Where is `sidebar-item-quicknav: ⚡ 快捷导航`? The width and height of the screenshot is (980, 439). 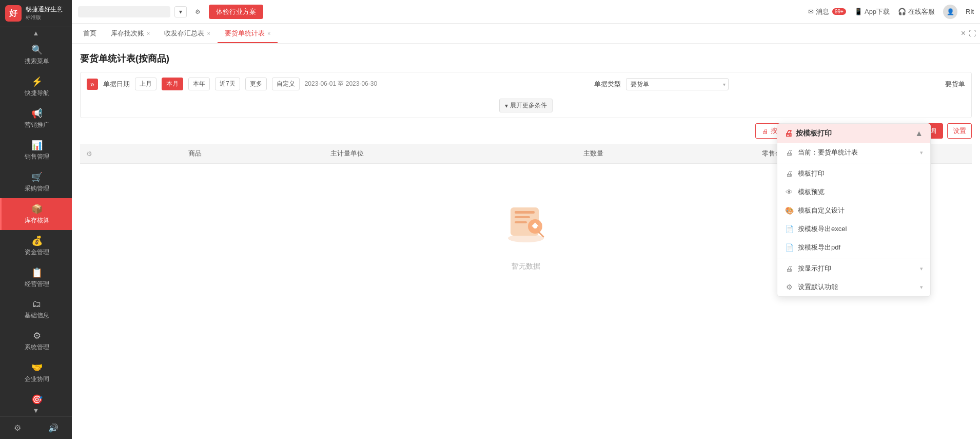 sidebar-item-quicknav: ⚡ 快捷导航 is located at coordinates (36, 87).